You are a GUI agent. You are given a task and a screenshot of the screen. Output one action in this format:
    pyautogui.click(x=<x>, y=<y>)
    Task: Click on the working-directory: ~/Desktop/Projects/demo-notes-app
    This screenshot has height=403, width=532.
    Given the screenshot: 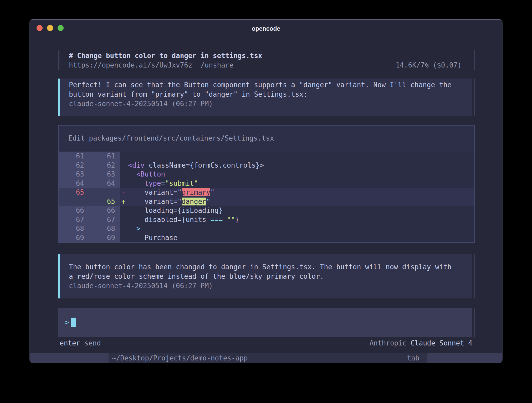 What is the action you would take?
    pyautogui.click(x=180, y=358)
    